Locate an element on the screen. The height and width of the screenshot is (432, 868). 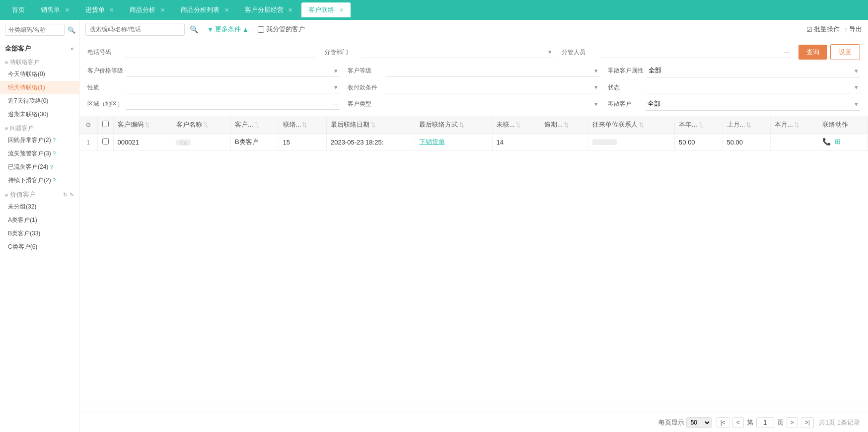
close-product-list-icon: ✕ is located at coordinates (226, 10).